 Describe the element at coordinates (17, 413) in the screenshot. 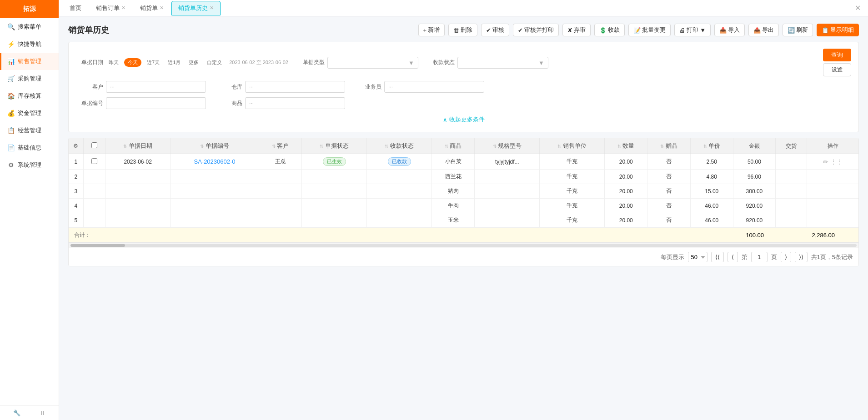

I see `sidebar-settings-icon: 🔧` at that location.